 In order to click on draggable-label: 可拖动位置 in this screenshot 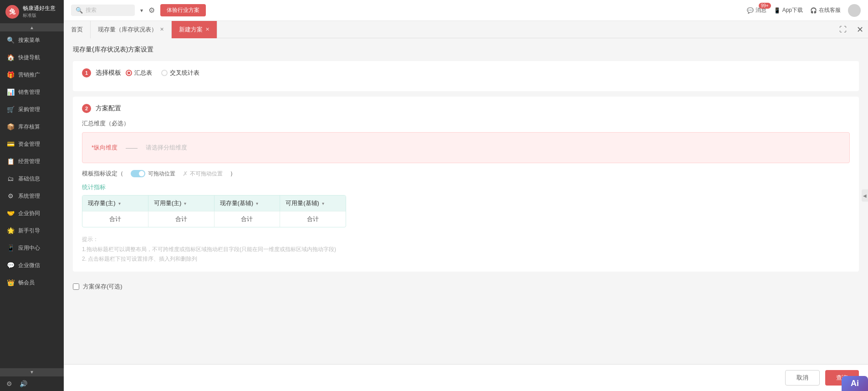, I will do `click(162, 174)`.